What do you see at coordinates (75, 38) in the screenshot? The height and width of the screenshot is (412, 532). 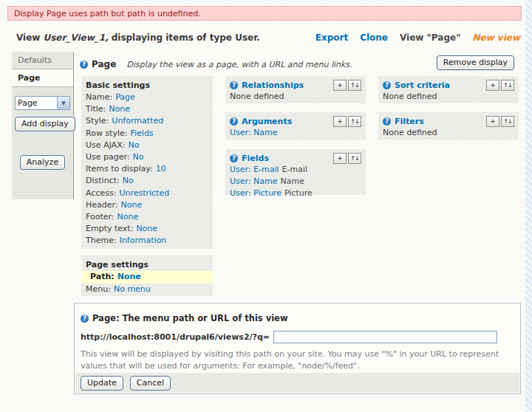 I see `view-name: User_View_1,` at bounding box center [75, 38].